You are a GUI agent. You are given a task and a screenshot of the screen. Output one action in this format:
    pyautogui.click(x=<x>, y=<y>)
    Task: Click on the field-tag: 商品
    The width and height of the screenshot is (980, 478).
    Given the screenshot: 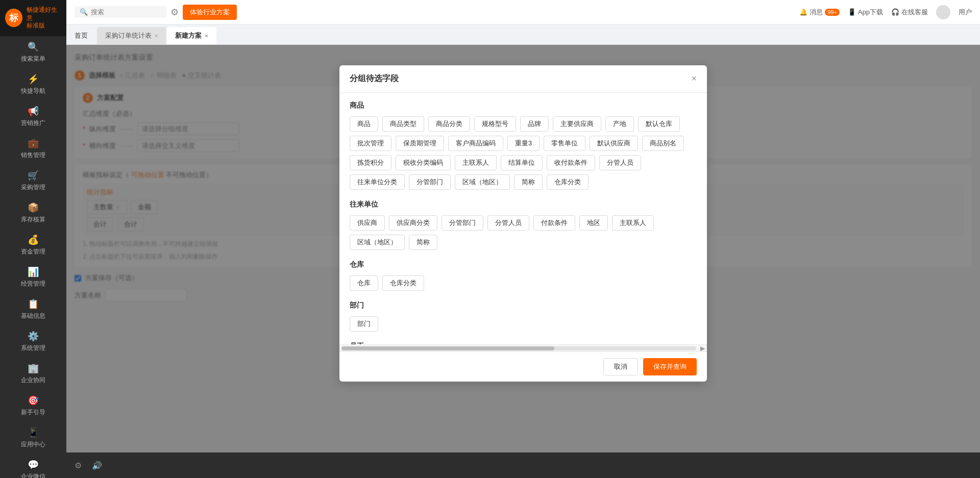 What is the action you would take?
    pyautogui.click(x=364, y=124)
    